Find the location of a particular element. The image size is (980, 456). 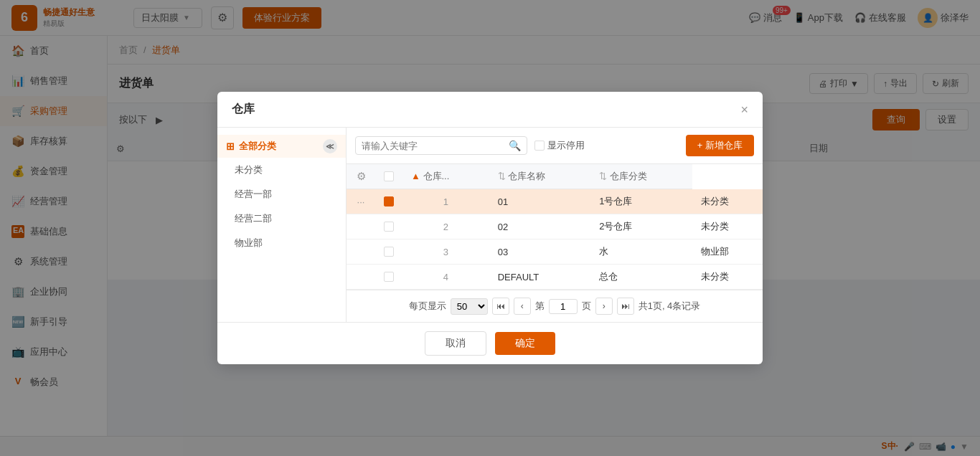

last-page-button: ⏭ is located at coordinates (626, 306).